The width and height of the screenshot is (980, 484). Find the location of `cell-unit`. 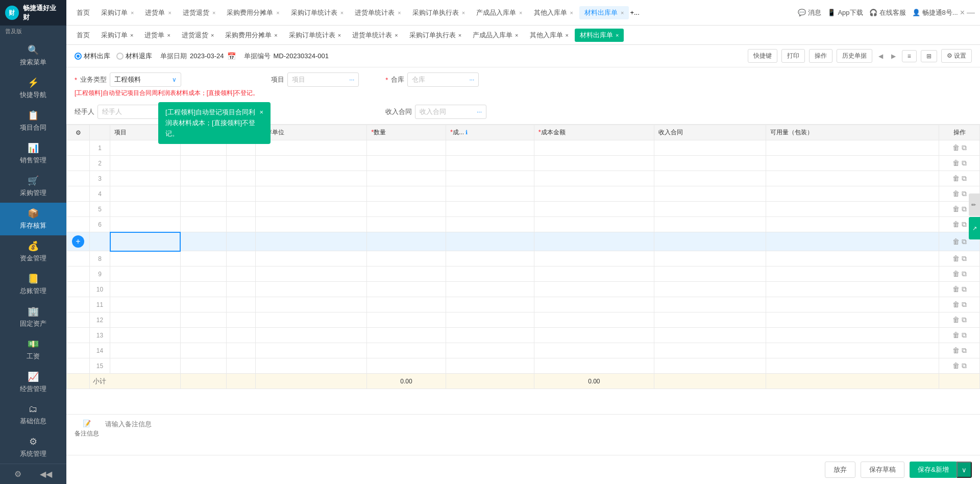

cell-unit is located at coordinates (311, 148).